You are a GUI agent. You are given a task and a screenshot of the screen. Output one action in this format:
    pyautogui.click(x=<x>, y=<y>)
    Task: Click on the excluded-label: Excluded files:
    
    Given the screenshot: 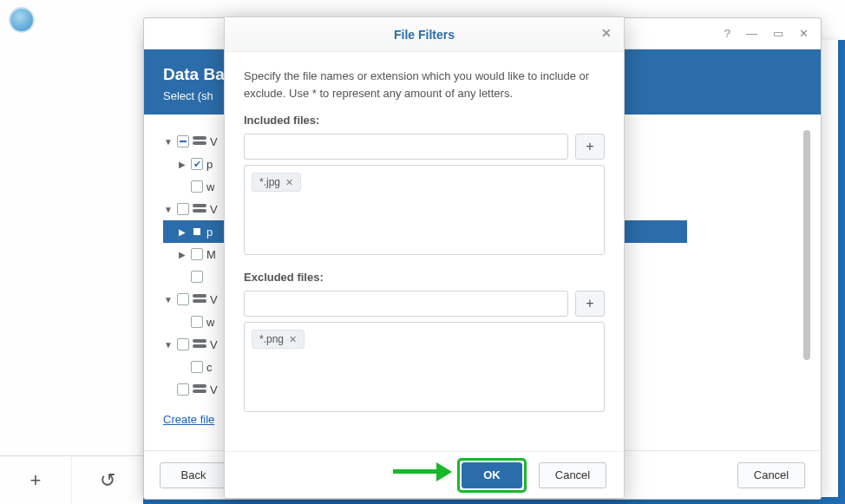 What is the action you would take?
    pyautogui.click(x=424, y=278)
    